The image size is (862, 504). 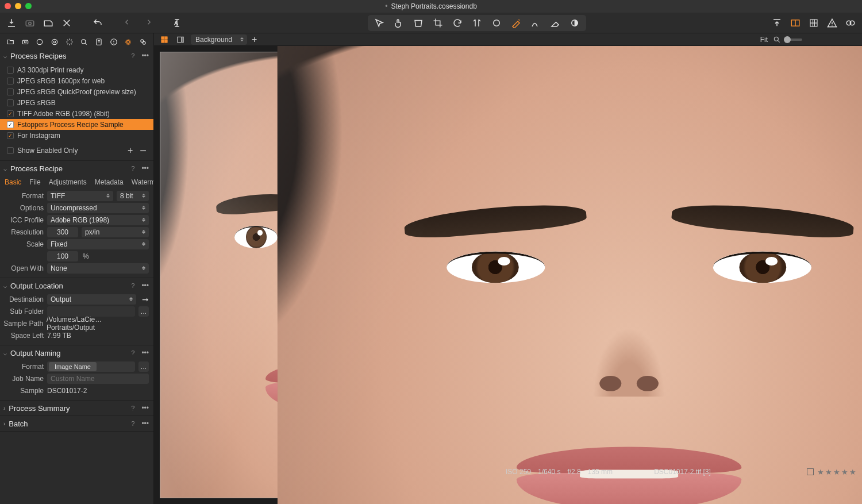 I want to click on draw-mask-icon, so click(x=536, y=23).